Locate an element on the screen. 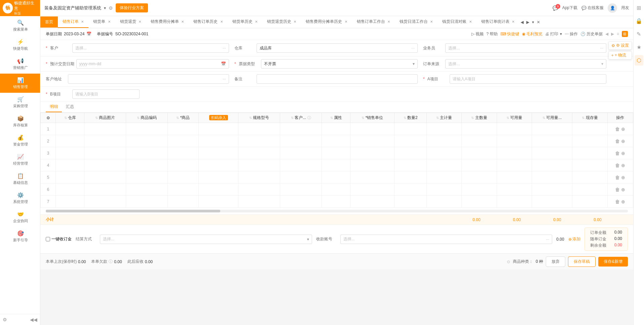 The image size is (644, 325). one-click-checkout-checkbox is located at coordinates (48, 239).